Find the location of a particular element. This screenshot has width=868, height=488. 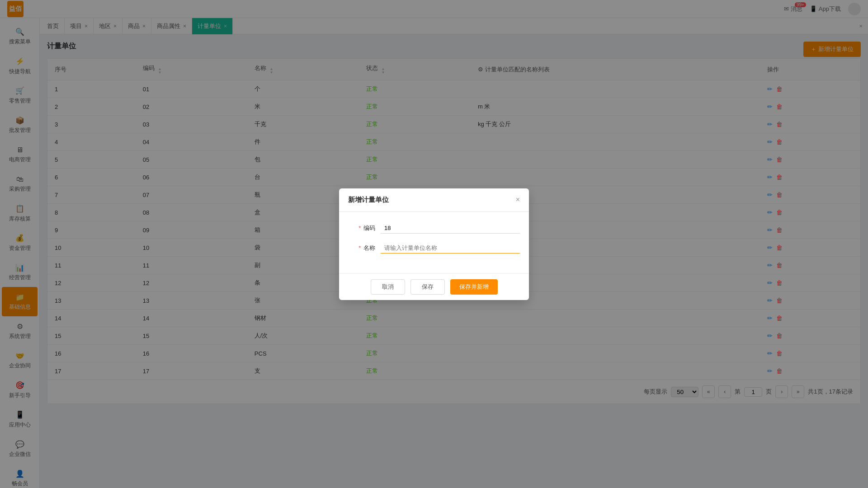

modal-header: 新增计量单位 × is located at coordinates (434, 200).